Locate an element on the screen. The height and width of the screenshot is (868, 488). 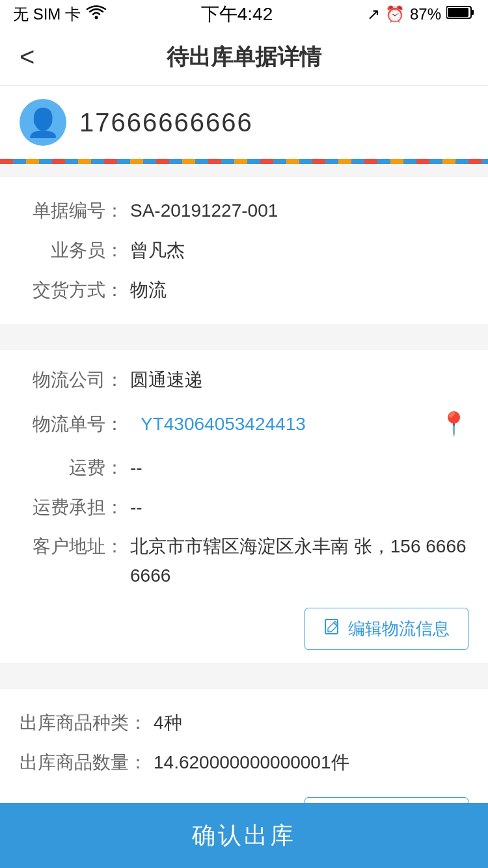
freight-label: 运费： is located at coordinates (72, 468).